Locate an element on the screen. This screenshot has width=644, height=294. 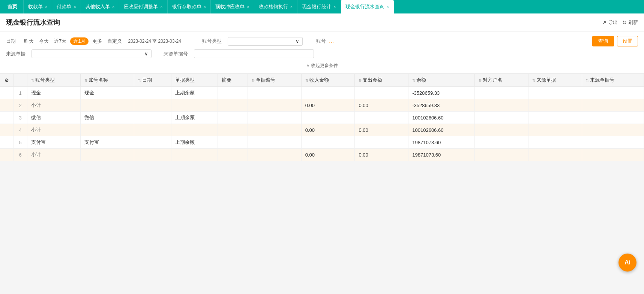
th-doc-no: ⇅单据编号 is located at coordinates (275, 80).